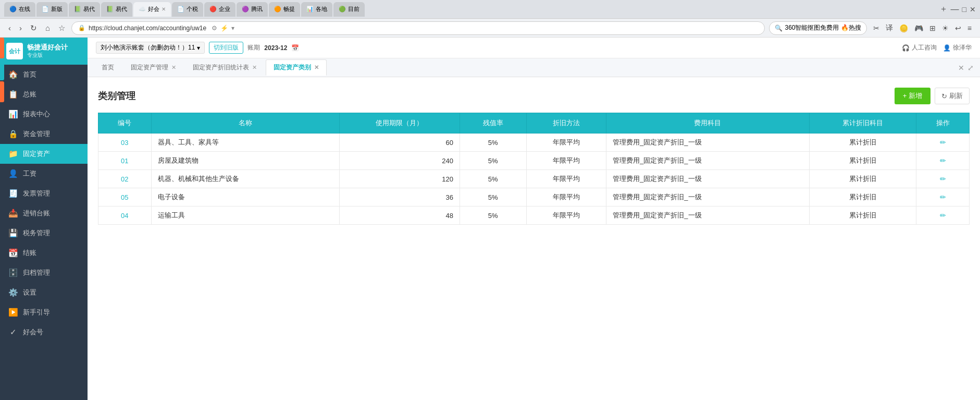 Image resolution: width=980 pixels, height=400 pixels. Describe the element at coordinates (52, 9) in the screenshot. I see `browser-tab-new: 📄 新版` at that location.